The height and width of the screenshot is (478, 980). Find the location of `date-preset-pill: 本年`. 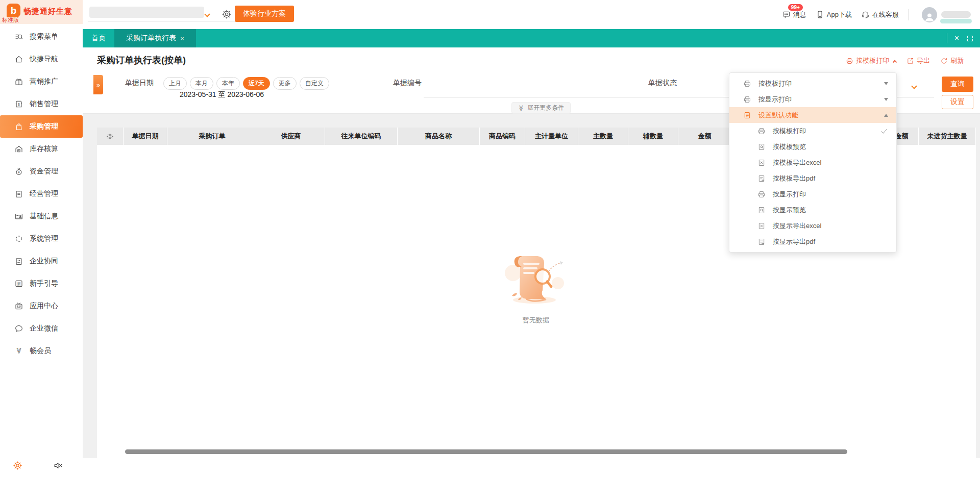

date-preset-pill: 本年 is located at coordinates (228, 84).